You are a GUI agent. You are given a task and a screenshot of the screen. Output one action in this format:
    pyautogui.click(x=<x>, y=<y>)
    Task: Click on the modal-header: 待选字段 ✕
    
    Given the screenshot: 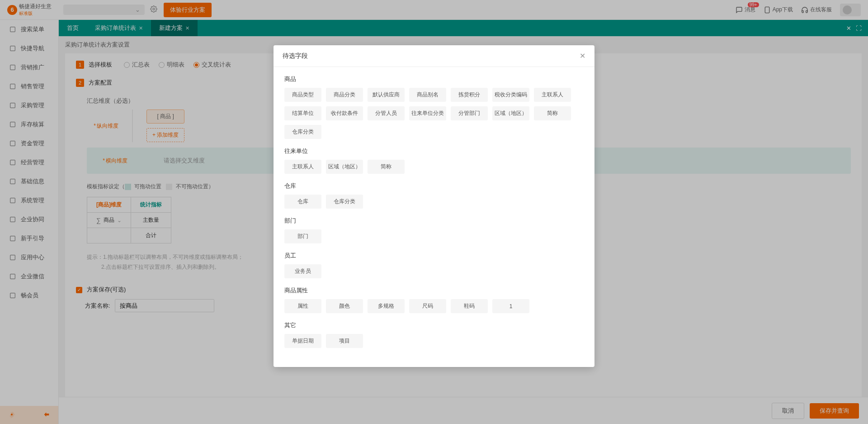 What is the action you would take?
    pyautogui.click(x=434, y=56)
    